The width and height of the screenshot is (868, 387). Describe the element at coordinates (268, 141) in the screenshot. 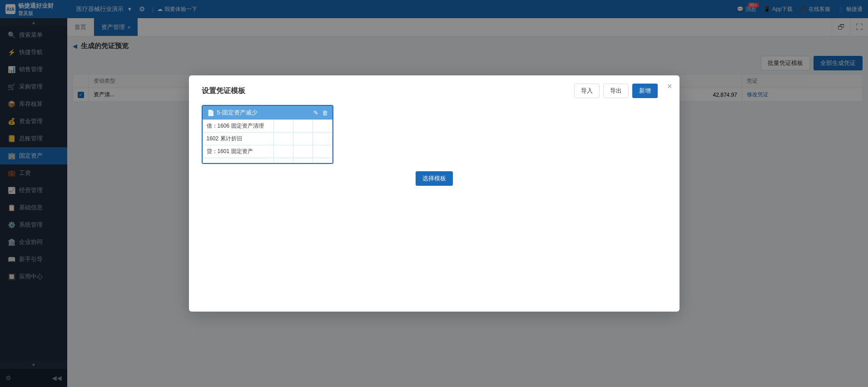

I see `template-entries-table: 借：1606 固定资产清理 1602 累计折旧 贷` at that location.